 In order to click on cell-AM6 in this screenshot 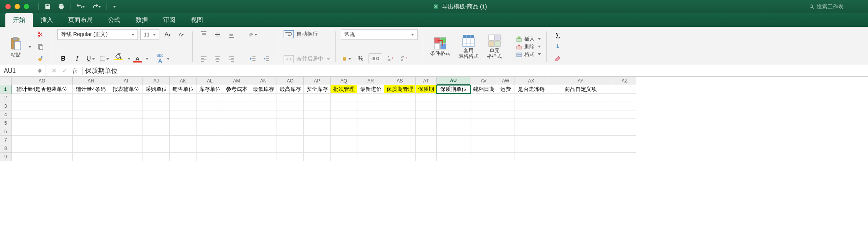, I will do `click(237, 132)`.